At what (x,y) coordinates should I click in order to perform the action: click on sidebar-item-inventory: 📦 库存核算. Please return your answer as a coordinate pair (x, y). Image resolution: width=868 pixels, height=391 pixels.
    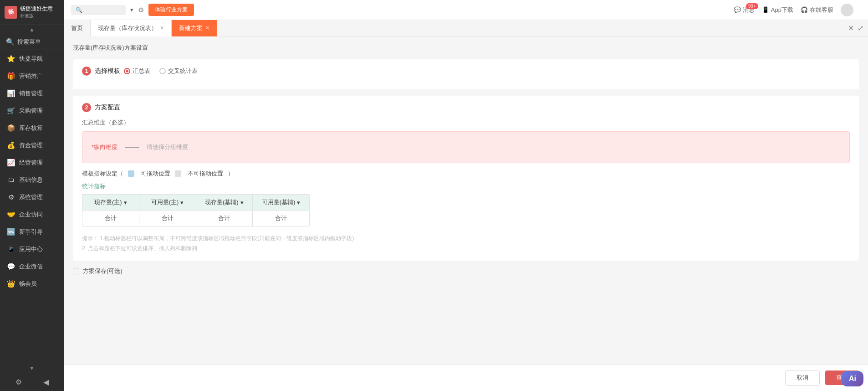
    Looking at the image, I should click on (32, 128).